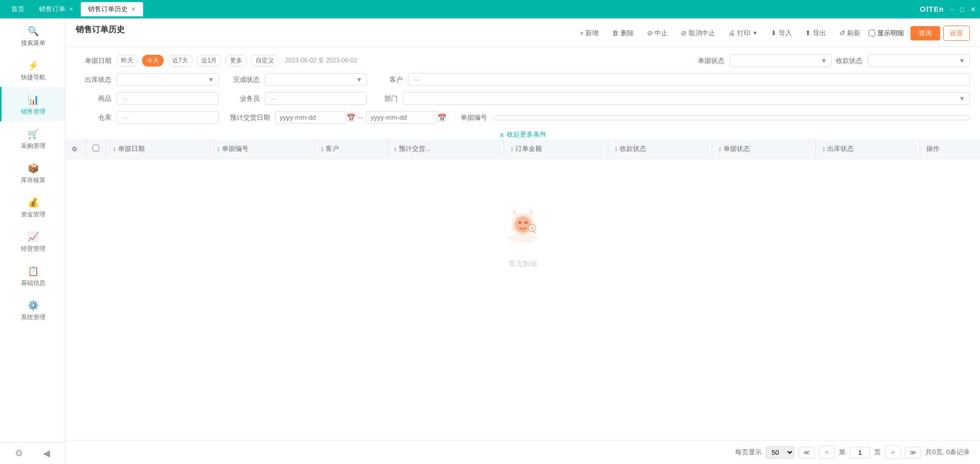 Image resolution: width=980 pixels, height=464 pixels. I want to click on sidebar-bottom: ⚙ ◀, so click(33, 453).